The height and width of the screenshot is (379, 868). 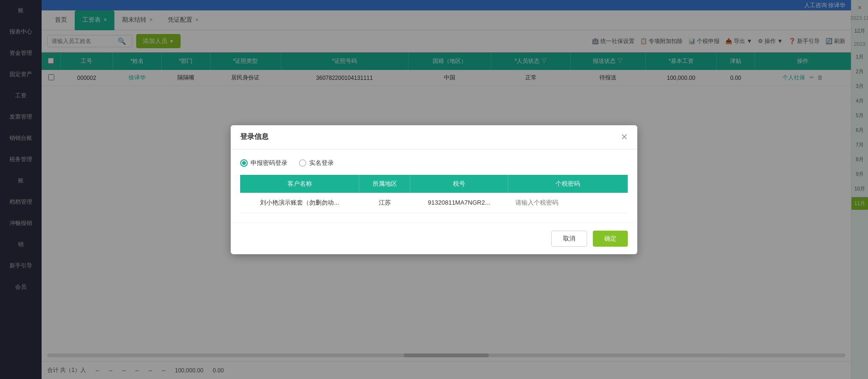 I want to click on col-tax-password: 个税密码, so click(x=567, y=184).